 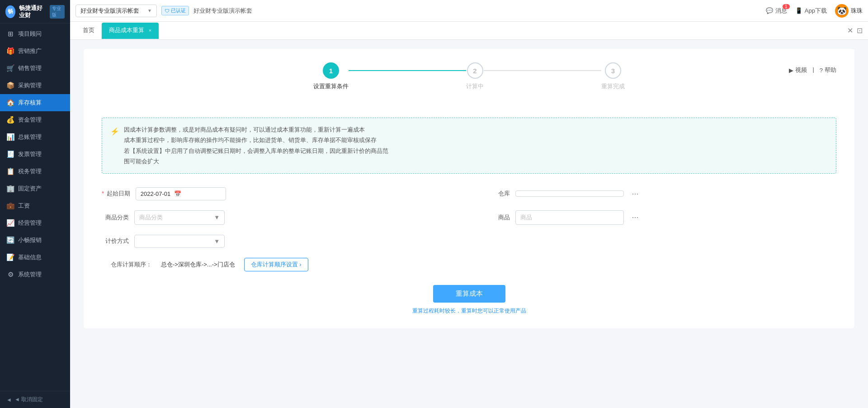 I want to click on warehouse-order-settings-button: 仓库计算顺序设置 ›, so click(x=276, y=265).